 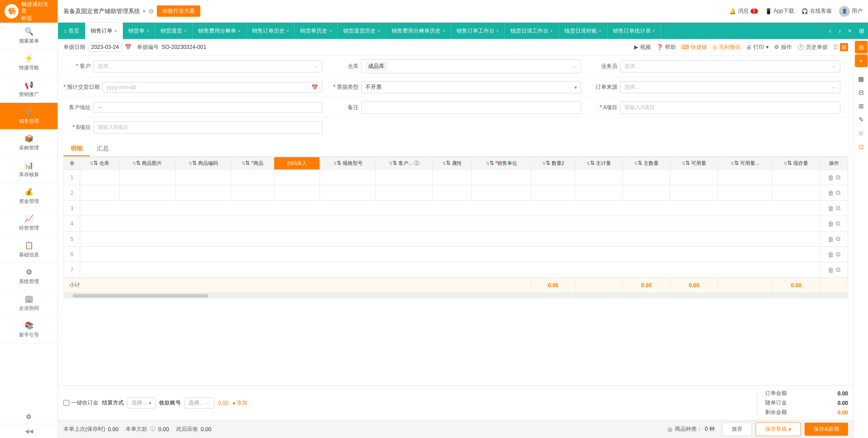 I want to click on row-1-code, so click(x=203, y=178).